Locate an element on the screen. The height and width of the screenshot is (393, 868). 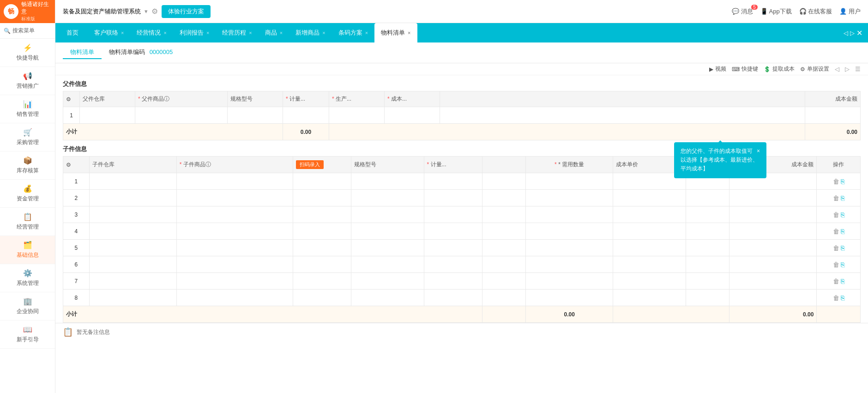
child-col-qty: * * 需用数量 is located at coordinates (570, 165).